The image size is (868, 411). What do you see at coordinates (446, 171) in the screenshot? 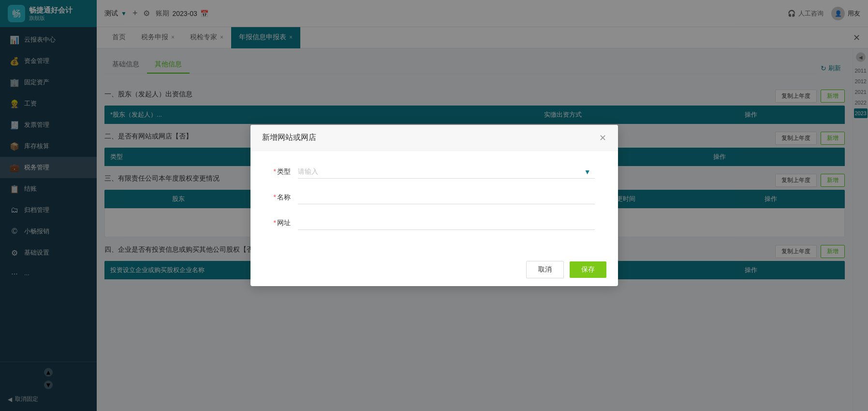
I see `type-input` at bounding box center [446, 171].